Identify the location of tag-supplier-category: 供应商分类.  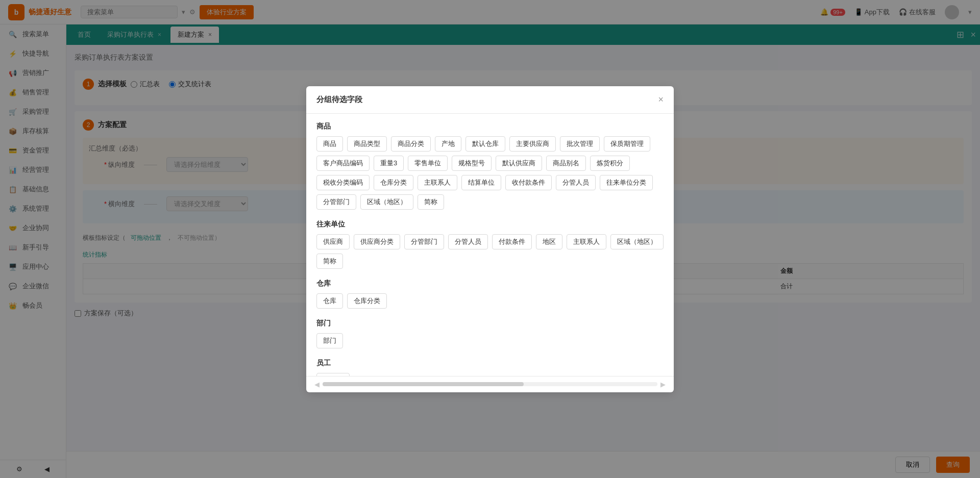
(377, 242).